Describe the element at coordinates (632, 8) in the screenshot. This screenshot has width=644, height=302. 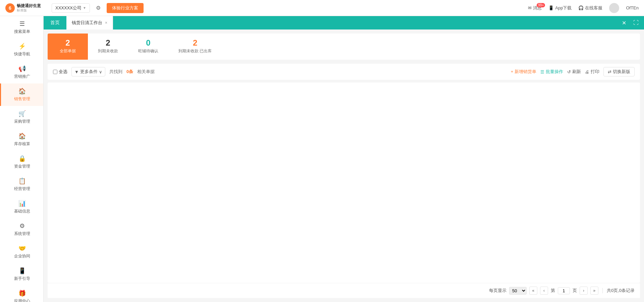
I see `user-info: OfTEn` at that location.